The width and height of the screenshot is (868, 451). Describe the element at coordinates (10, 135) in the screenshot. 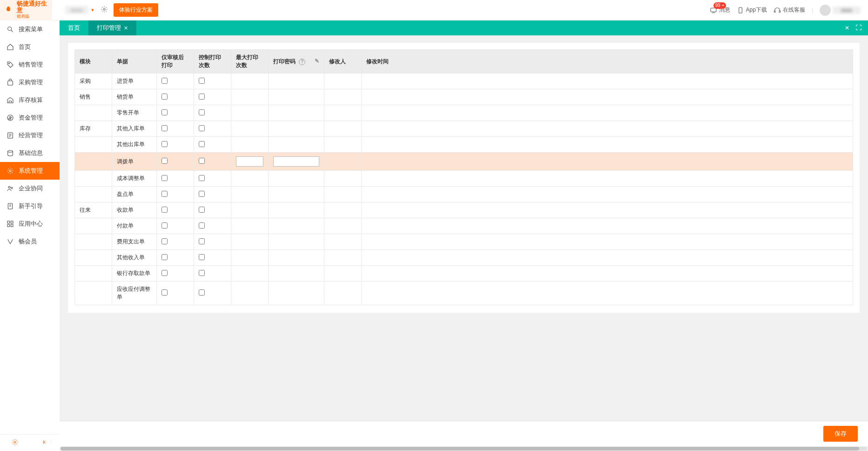

I see `report-icon` at that location.